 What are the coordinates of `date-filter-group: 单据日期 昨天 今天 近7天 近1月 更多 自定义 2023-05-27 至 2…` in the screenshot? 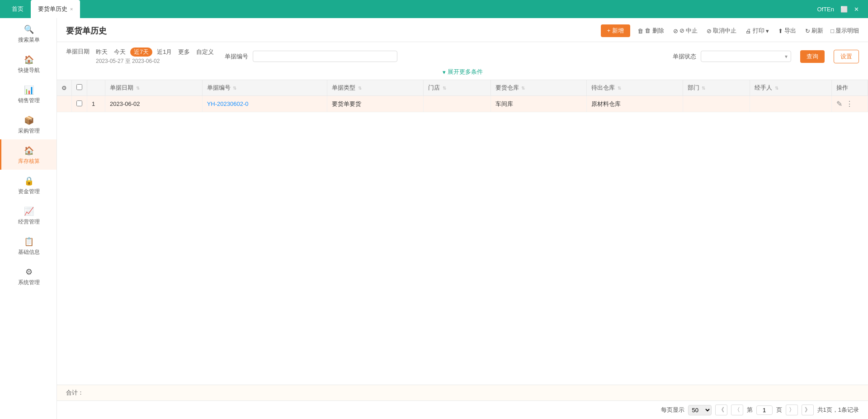 It's located at (141, 56).